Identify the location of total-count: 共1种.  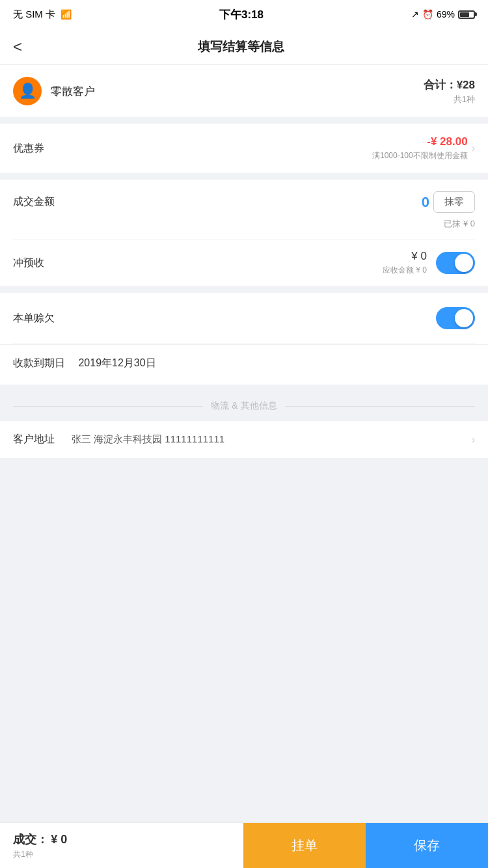
(449, 100).